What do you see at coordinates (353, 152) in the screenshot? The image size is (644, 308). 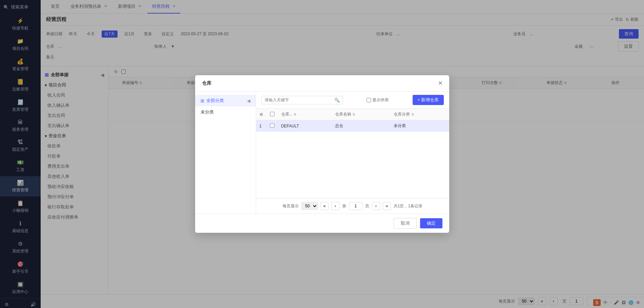 I see `dialog-right-panel: 🔍 显示停用 + 新增仓库 ⚙ 仓库... ⇅` at bounding box center [353, 152].